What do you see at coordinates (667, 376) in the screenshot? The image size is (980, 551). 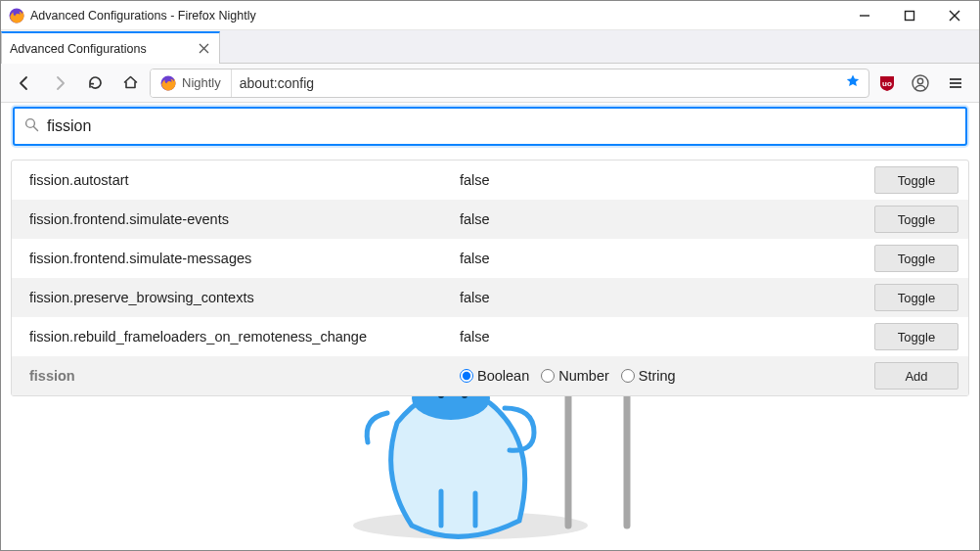 I see `new-pref-type-selector: BooleanNumberString` at bounding box center [667, 376].